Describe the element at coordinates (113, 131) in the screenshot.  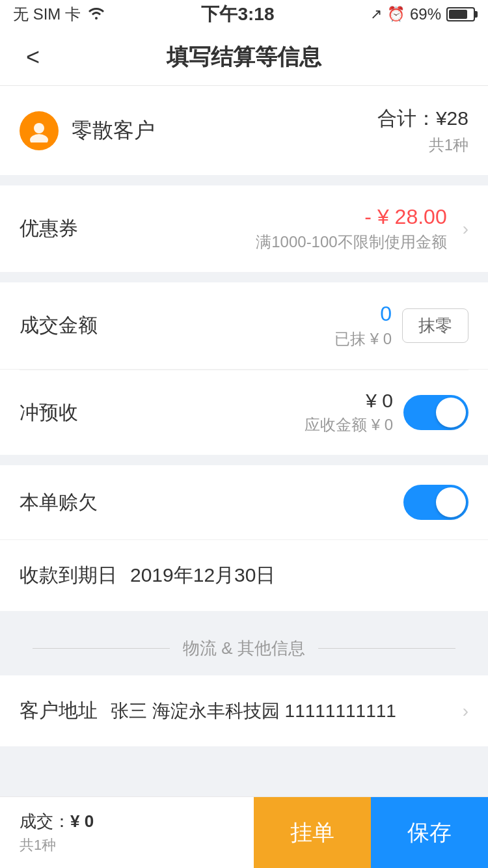
I see `customer-name: 零散客户` at that location.